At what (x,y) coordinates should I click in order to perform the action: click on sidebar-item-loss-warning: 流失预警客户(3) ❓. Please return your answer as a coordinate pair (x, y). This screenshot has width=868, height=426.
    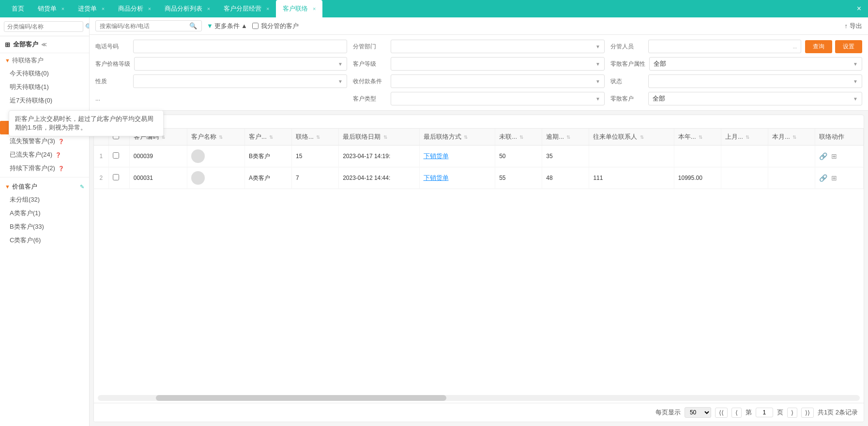
    Looking at the image, I should click on (45, 141).